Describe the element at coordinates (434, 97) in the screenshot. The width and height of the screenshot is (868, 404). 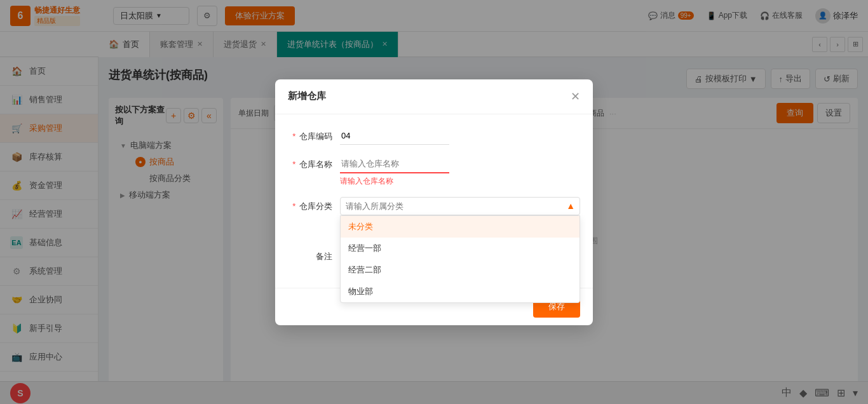
I see `modal-header: 新增仓库 ✕` at that location.